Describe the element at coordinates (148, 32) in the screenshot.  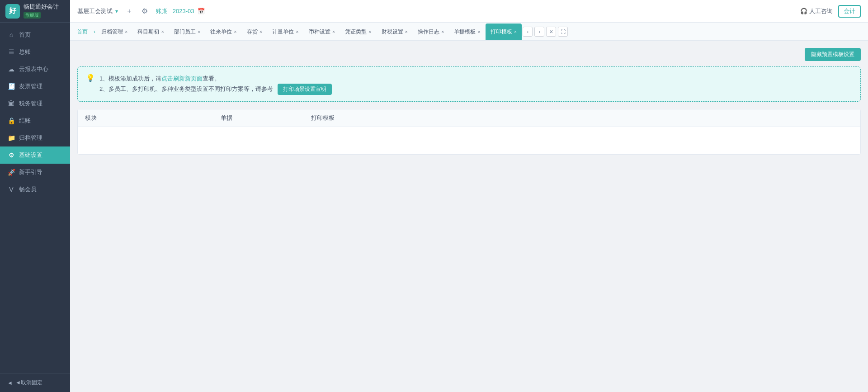
I see `tab-label: 科目期初` at that location.